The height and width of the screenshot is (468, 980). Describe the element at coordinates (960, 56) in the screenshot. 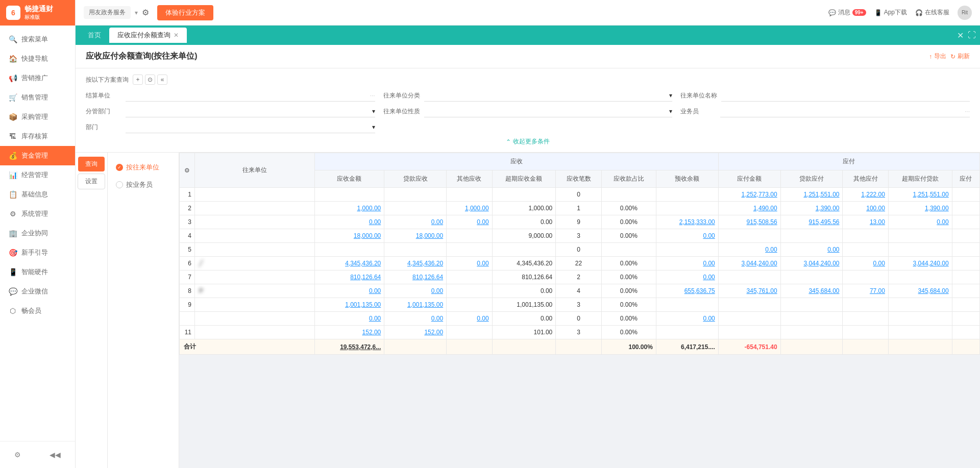

I see `refresh-btn: ↻ 刷新` at that location.